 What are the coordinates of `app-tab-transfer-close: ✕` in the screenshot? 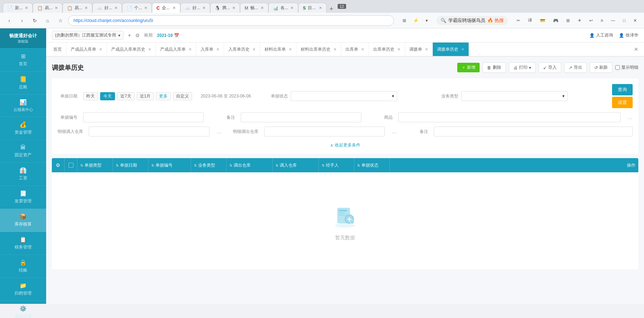 It's located at (427, 50).